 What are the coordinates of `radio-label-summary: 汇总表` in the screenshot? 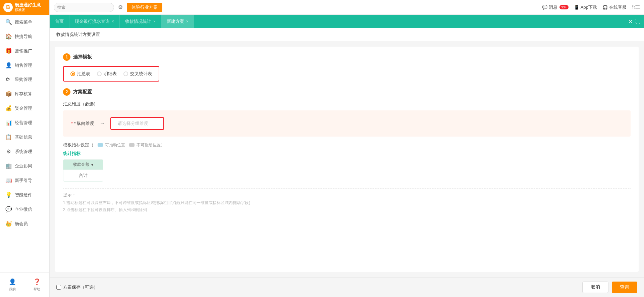 It's located at (84, 74).